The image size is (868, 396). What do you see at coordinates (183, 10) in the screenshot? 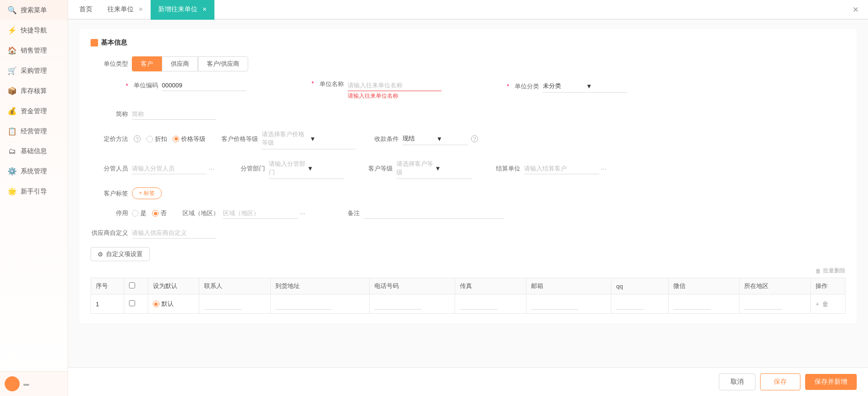
I see `tab-new-partner: 新增往来单位 ✕` at bounding box center [183, 10].